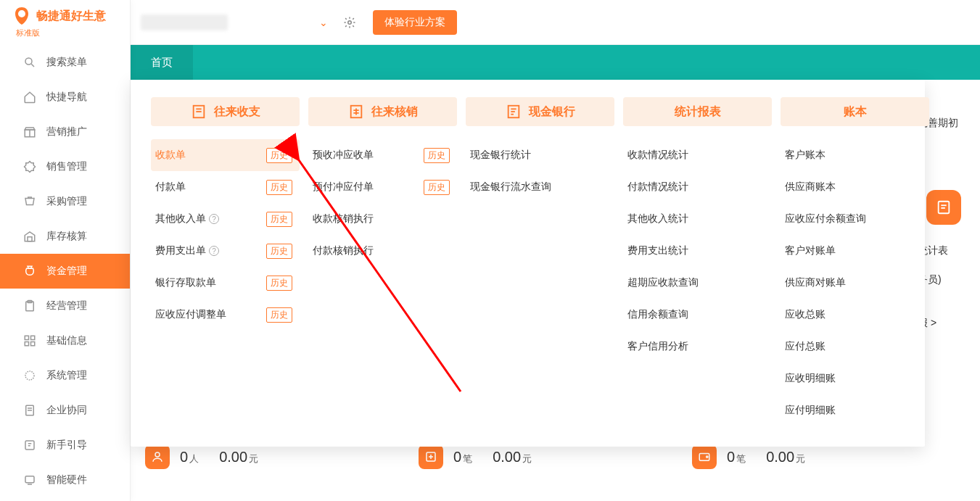  Describe the element at coordinates (383, 155) in the screenshot. I see `menu-item: 预收冲应收单历史` at that location.